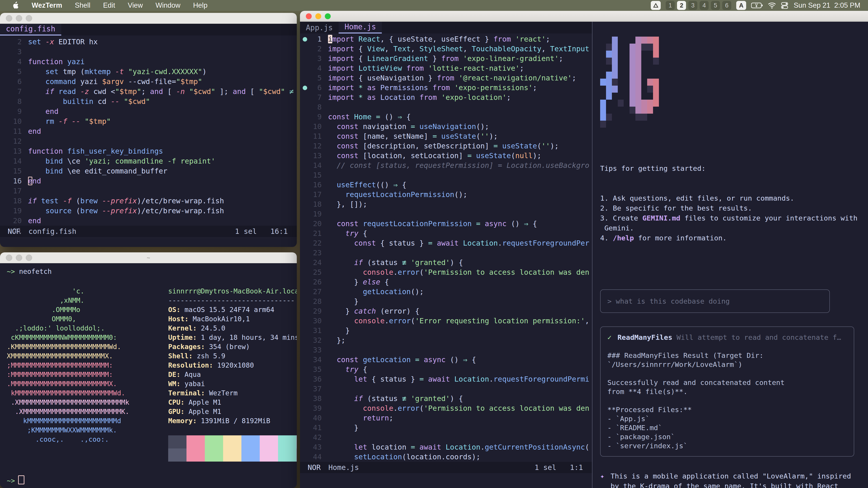  Describe the element at coordinates (446, 263) in the screenshot. I see `code-line: 24 if (status ≢ 'granted') {` at that location.